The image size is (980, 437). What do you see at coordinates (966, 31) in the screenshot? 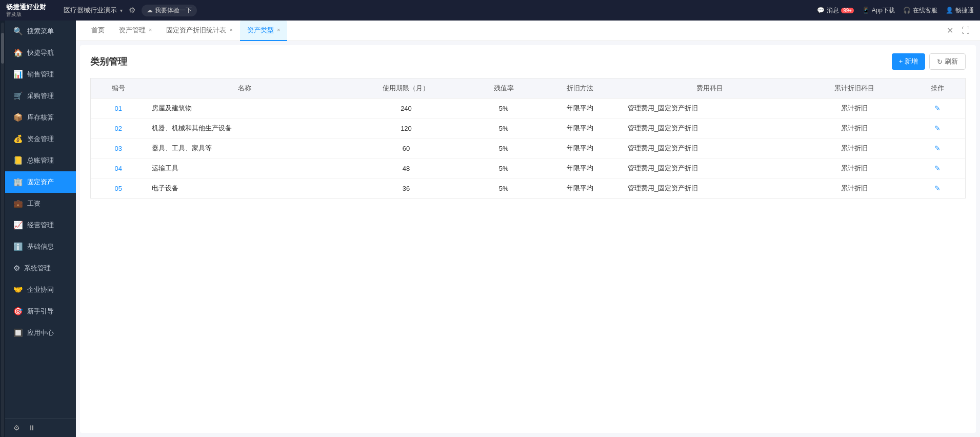
I see `expand-icon: ⛶` at bounding box center [966, 31].